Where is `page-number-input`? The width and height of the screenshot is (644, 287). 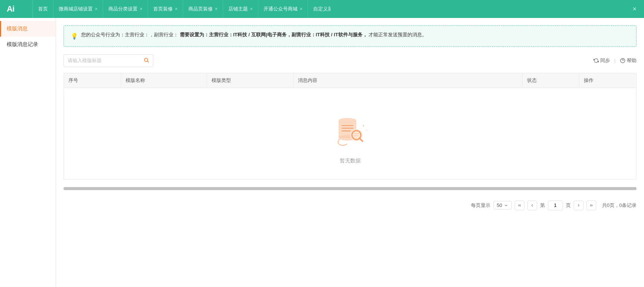
page-number-input is located at coordinates (555, 205).